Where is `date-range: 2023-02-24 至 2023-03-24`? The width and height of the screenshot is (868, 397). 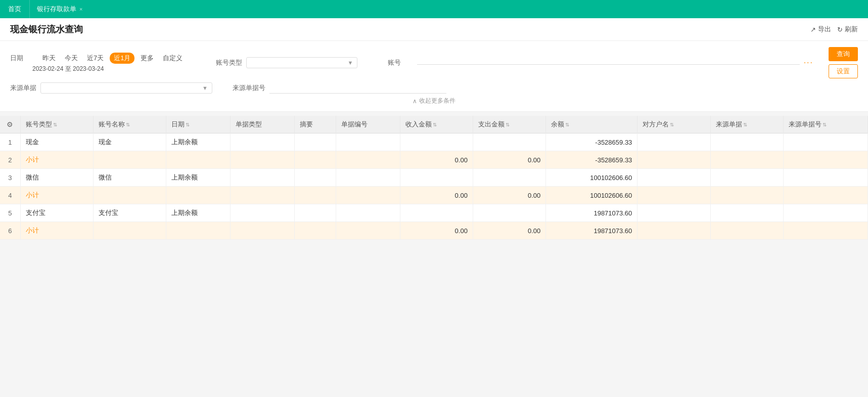 date-range: 2023-02-24 至 2023-03-24 is located at coordinates (68, 69).